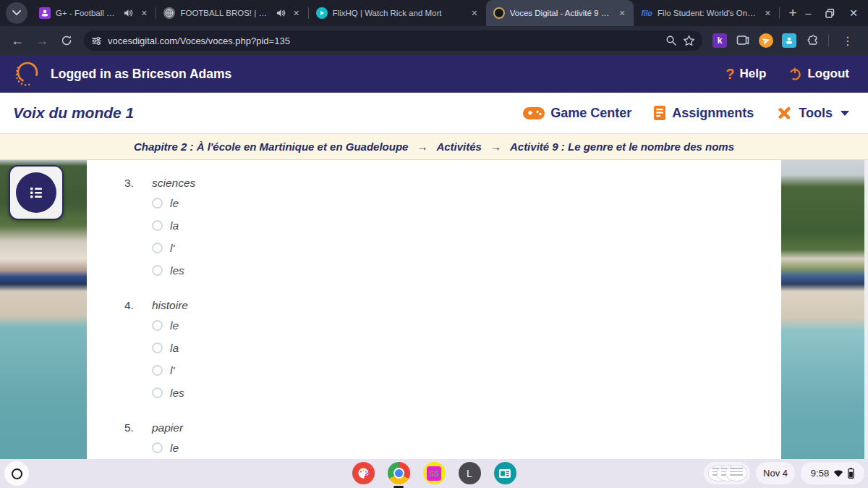 The height and width of the screenshot is (488, 868). Describe the element at coordinates (97, 41) in the screenshot. I see `tune-icon` at that location.